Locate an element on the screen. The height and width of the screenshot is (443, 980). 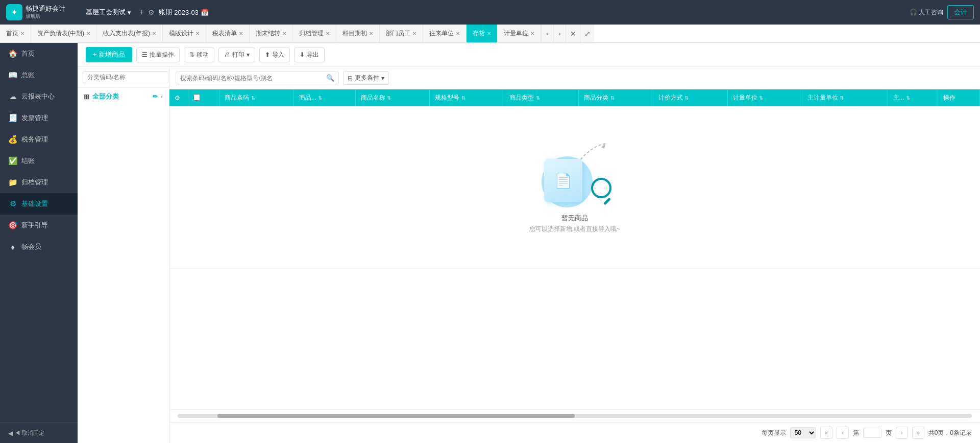
calendar-icon: 📅 is located at coordinates (205, 12).